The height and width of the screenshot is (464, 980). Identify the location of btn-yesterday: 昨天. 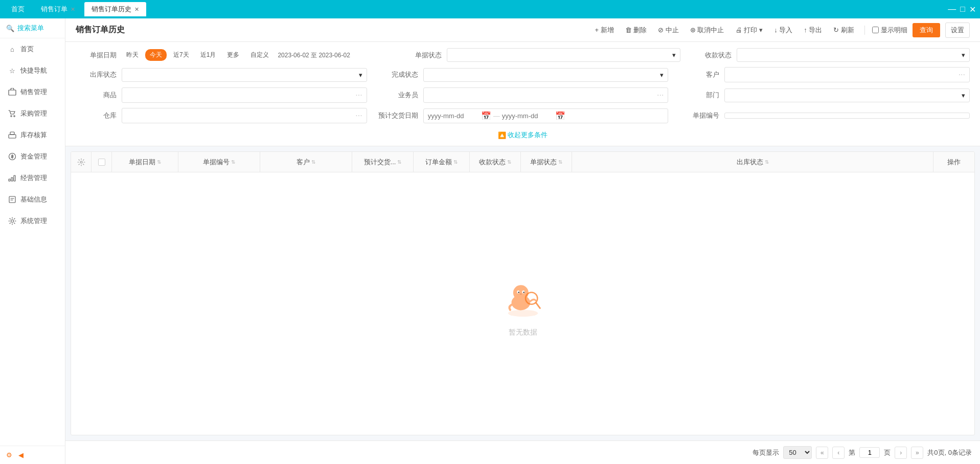
(132, 55).